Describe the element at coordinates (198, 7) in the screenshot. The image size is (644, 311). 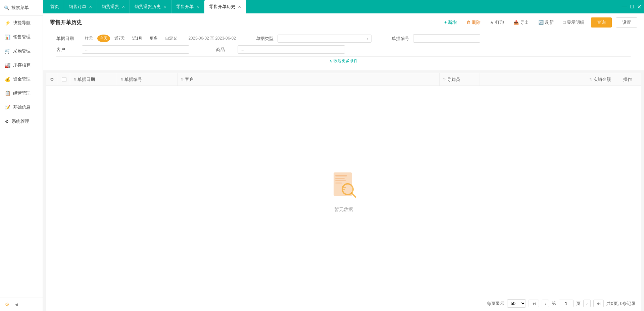
I see `tab-close-retail-open: ✕` at that location.